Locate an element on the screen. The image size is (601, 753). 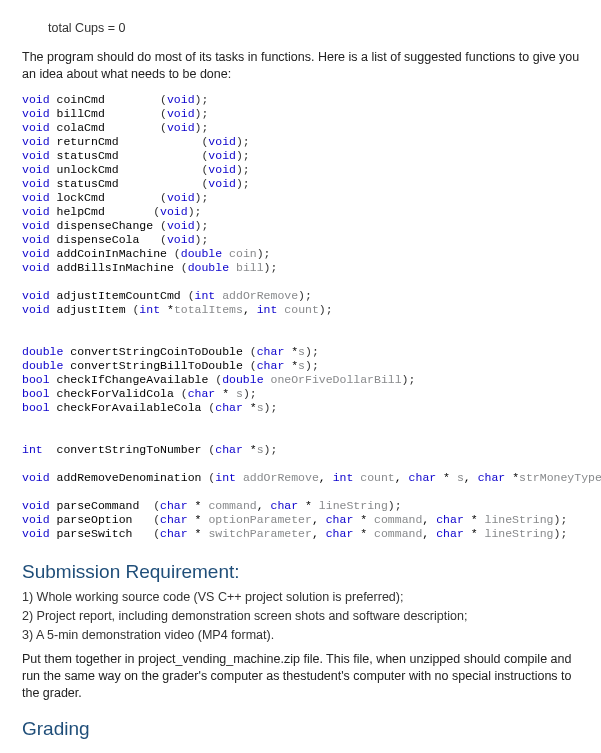
grading-line-1: Correctness 90%: the program behaves as … is located at coordinates (302, 752).